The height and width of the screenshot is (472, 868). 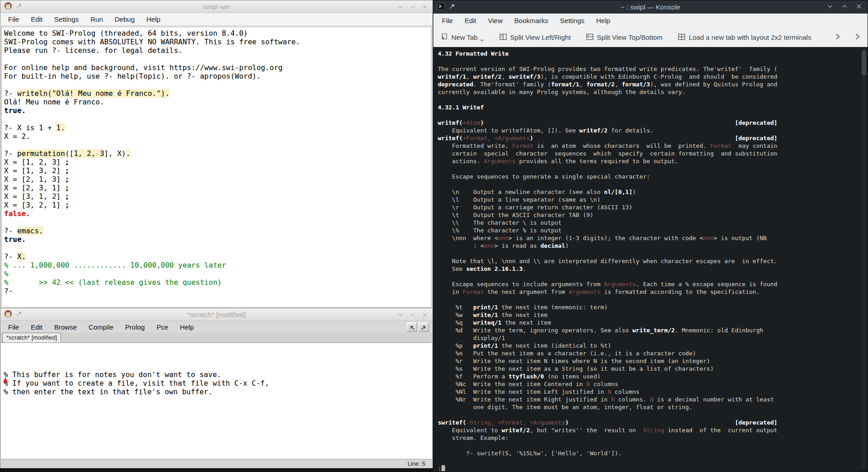 What do you see at coordinates (32, 337) in the screenshot?
I see `tab-scratch: *scratch* [modified]` at bounding box center [32, 337].